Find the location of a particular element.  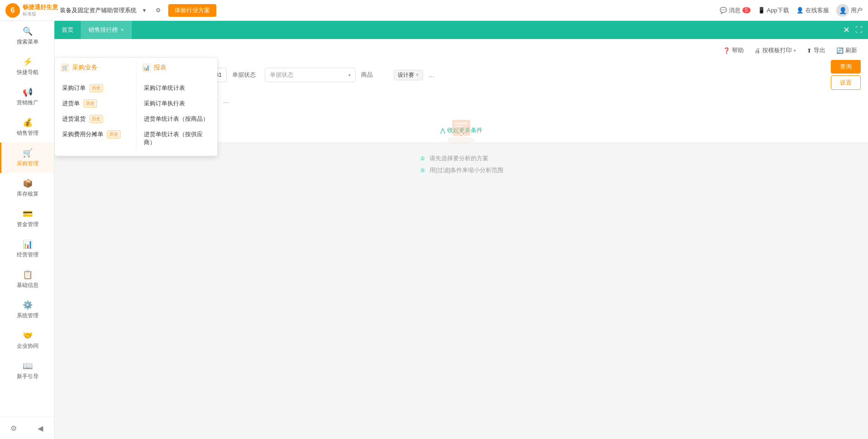

sidebar-label-marketing: 营销推广 is located at coordinates (28, 103).